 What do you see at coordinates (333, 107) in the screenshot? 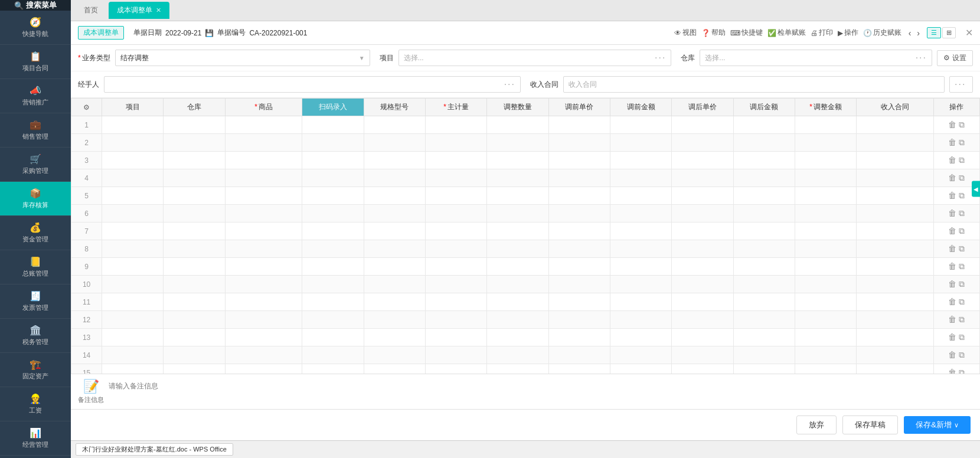
I see `col-scan-input: 扫码录入` at bounding box center [333, 107].